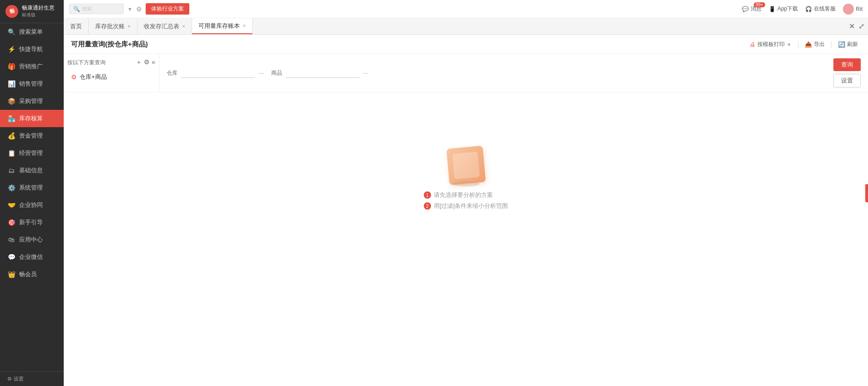  What do you see at coordinates (31, 49) in the screenshot?
I see `sidebar-item-label-shortcuts: 快捷导航` at bounding box center [31, 49].